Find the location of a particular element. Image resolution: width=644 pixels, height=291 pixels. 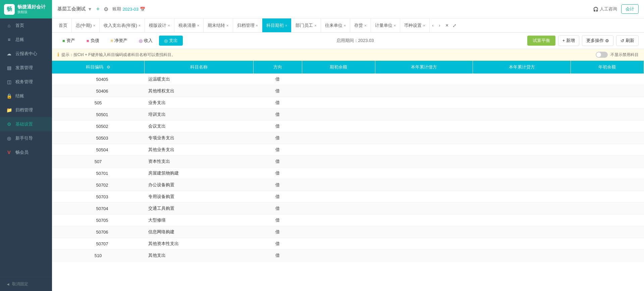

company-selector: 基层工会测试 ▼ is located at coordinates (75, 9).